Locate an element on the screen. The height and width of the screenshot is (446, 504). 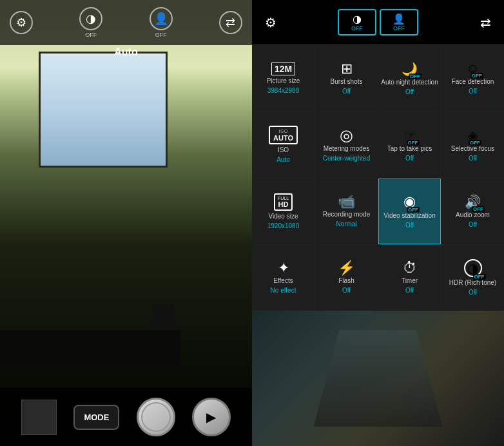
flash-icon: ⚡ is located at coordinates (347, 268).